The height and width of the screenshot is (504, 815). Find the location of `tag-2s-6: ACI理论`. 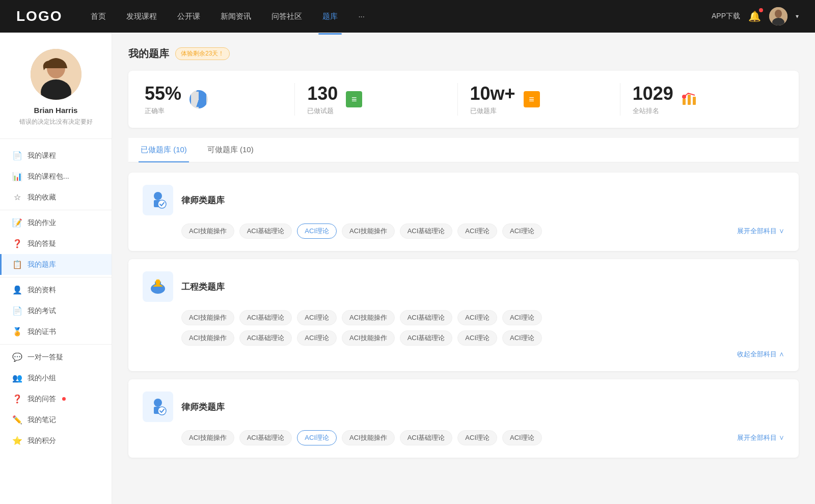

tag-2s-6: ACI理论 is located at coordinates (522, 338).